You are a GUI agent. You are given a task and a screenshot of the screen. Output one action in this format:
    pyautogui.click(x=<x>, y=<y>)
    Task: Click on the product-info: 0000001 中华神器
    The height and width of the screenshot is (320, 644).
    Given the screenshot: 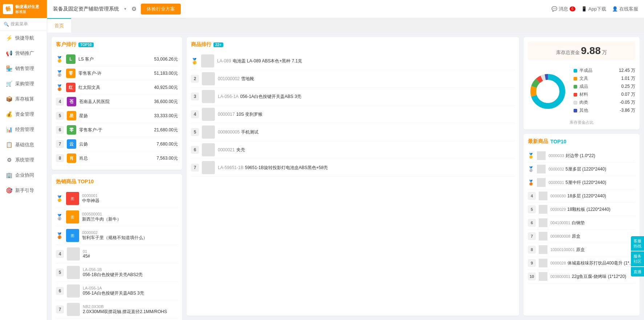 What is the action you would take?
    pyautogui.click(x=130, y=199)
    